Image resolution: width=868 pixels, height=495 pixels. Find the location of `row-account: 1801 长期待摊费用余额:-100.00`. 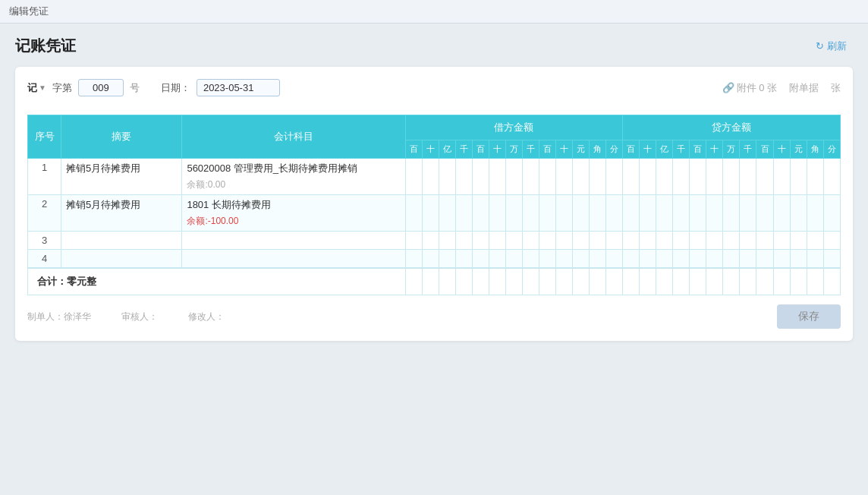

row-account: 1801 长期待摊费用余额:-100.00 is located at coordinates (294, 213).